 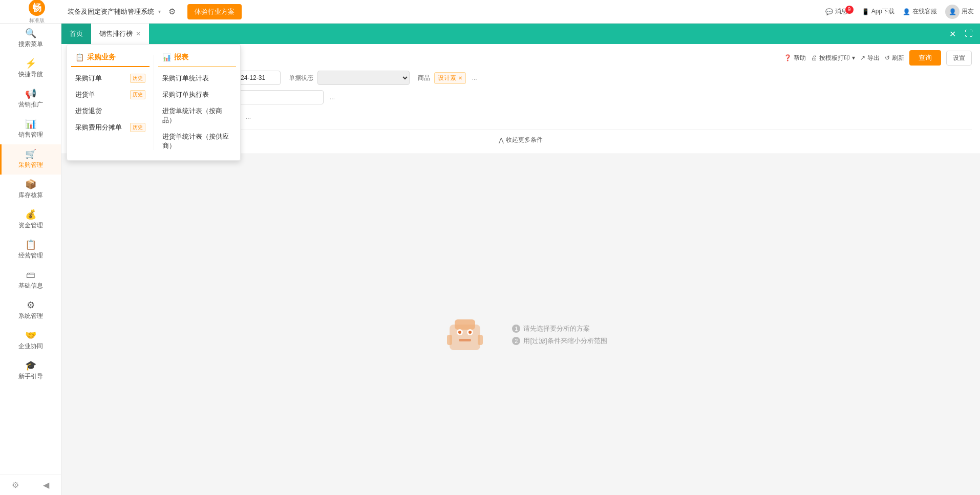 I want to click on query-button: 查询, so click(x=925, y=58).